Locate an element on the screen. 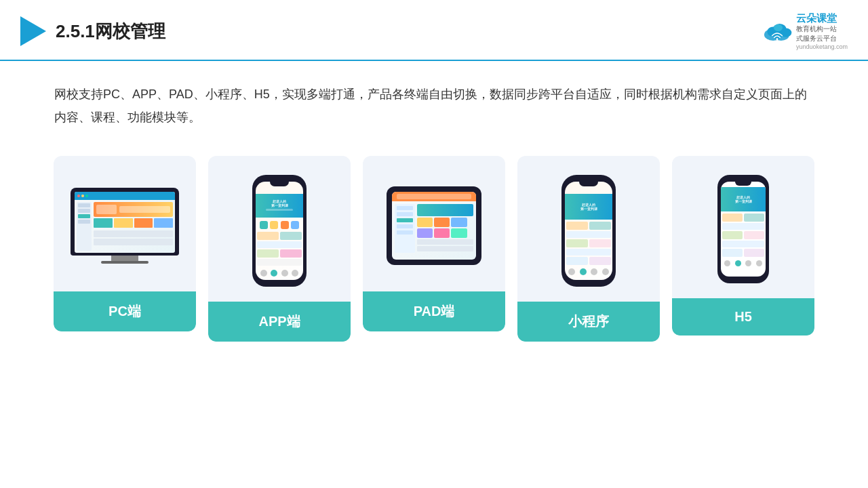 Image resolution: width=868 pixels, height=488 pixels. card-app-image: 赶进人的第一堂判课 is located at coordinates (279, 229).